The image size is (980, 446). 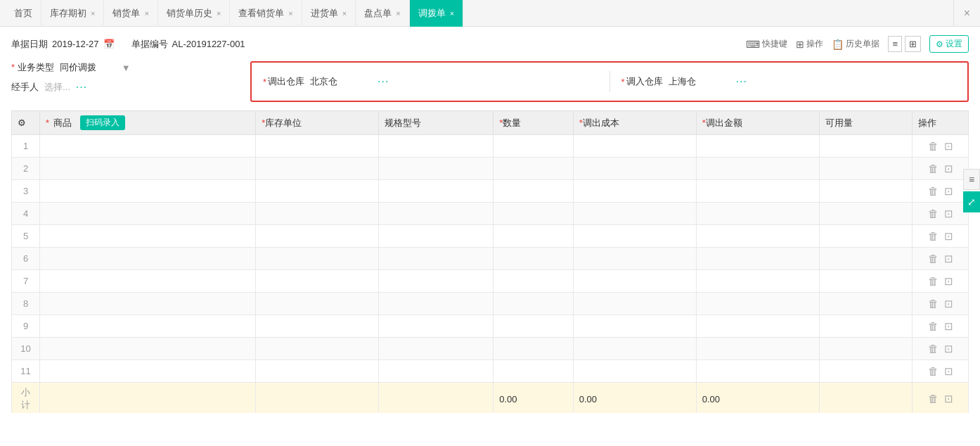 I want to click on warehouse-in-dots-button: ···, so click(x=742, y=82).